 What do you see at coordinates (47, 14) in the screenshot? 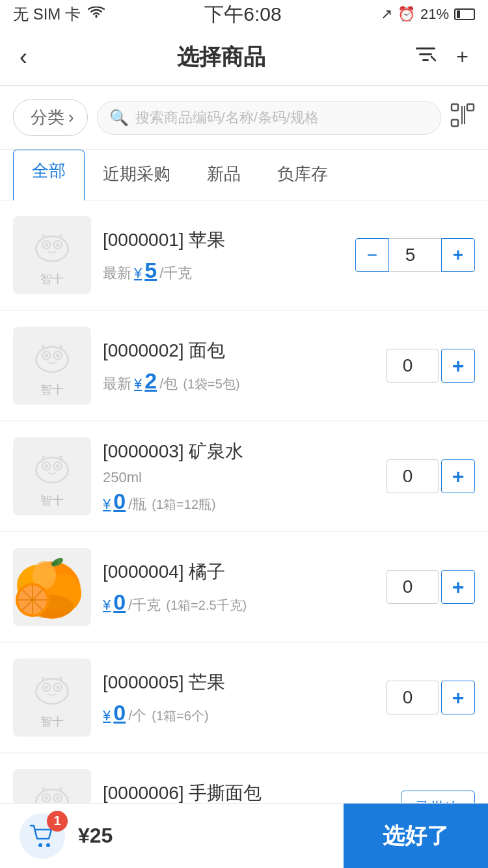
I see `sim-status: 无 SIM 卡` at bounding box center [47, 14].